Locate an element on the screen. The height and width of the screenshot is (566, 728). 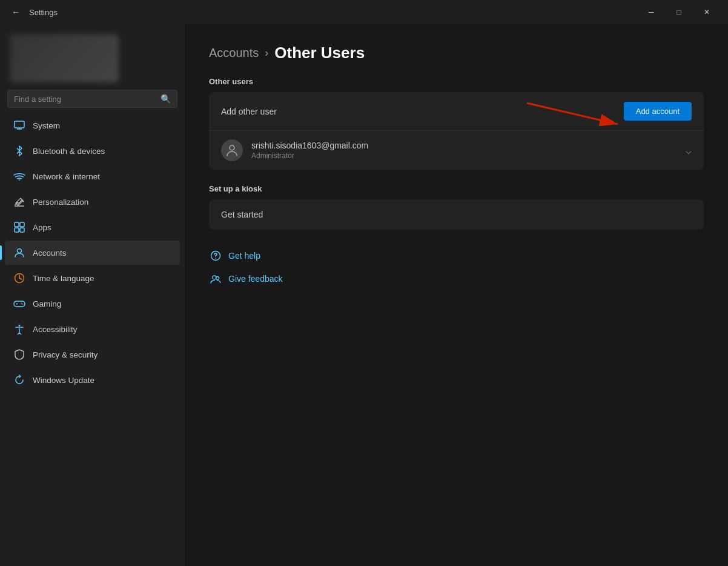
kiosk-section: Set up a kiosk Get started is located at coordinates (457, 207).